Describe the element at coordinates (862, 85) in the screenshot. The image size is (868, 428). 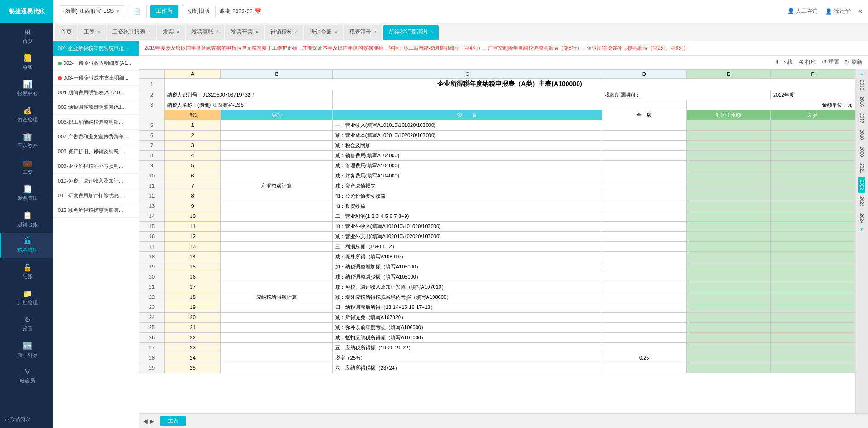
I see `year-item-2019: 2019` at that location.